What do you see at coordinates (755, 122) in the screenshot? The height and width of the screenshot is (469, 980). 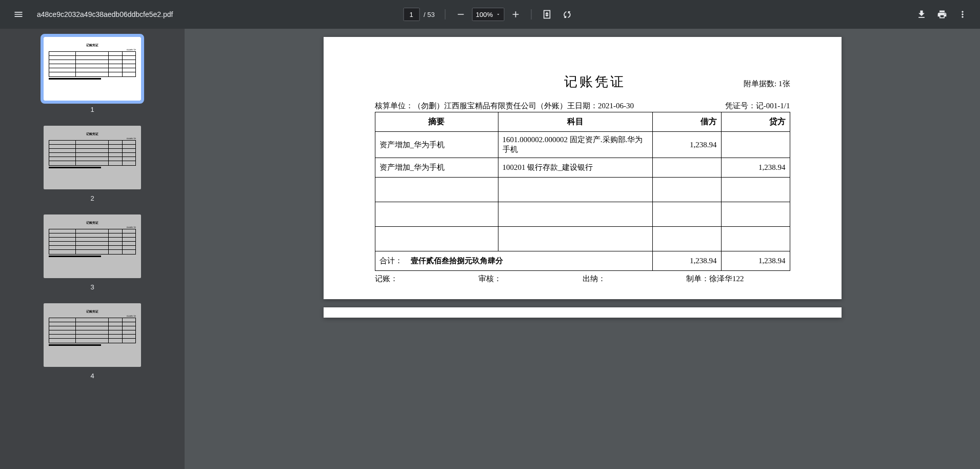 I see `header-credit: 贷方` at bounding box center [755, 122].